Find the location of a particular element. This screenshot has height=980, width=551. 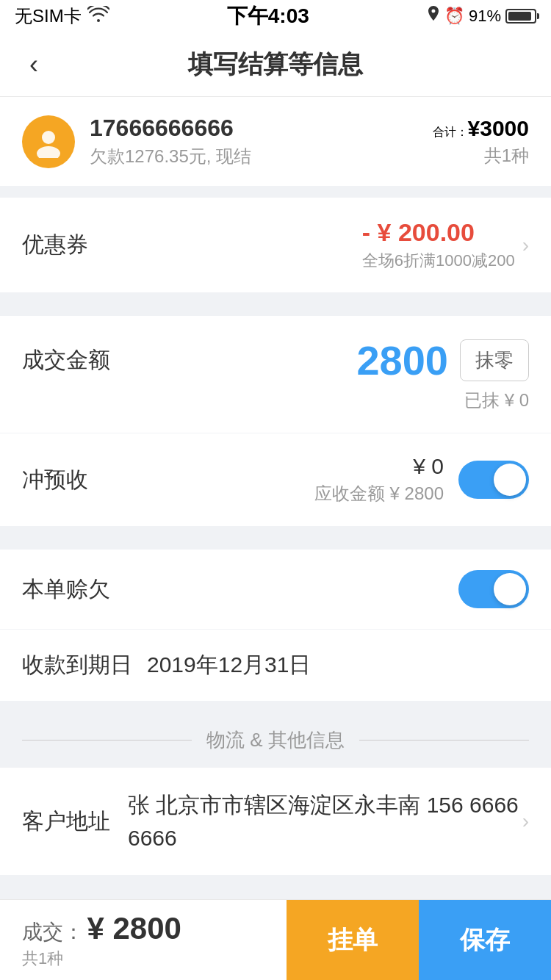

transaction-label: 成交金额 is located at coordinates (66, 360).